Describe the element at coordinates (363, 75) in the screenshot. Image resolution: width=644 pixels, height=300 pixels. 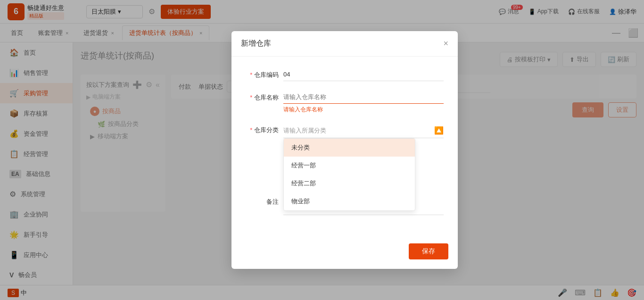
I see `code-input` at that location.